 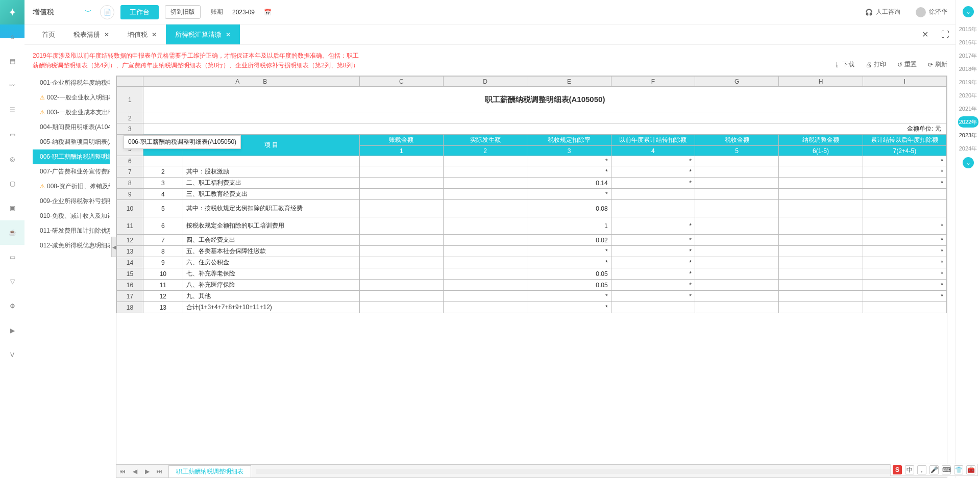 What do you see at coordinates (971, 470) in the screenshot?
I see `ime-tool-icon: 🧰` at bounding box center [971, 470].